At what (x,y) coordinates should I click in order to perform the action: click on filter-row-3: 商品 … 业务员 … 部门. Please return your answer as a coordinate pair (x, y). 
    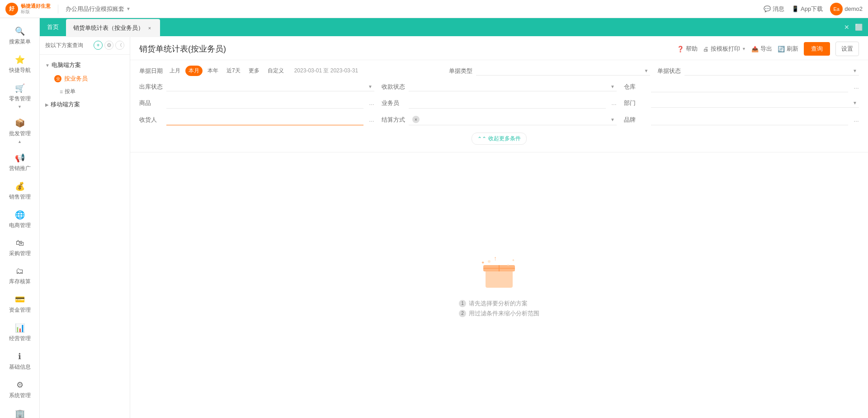
    Looking at the image, I should click on (499, 103).